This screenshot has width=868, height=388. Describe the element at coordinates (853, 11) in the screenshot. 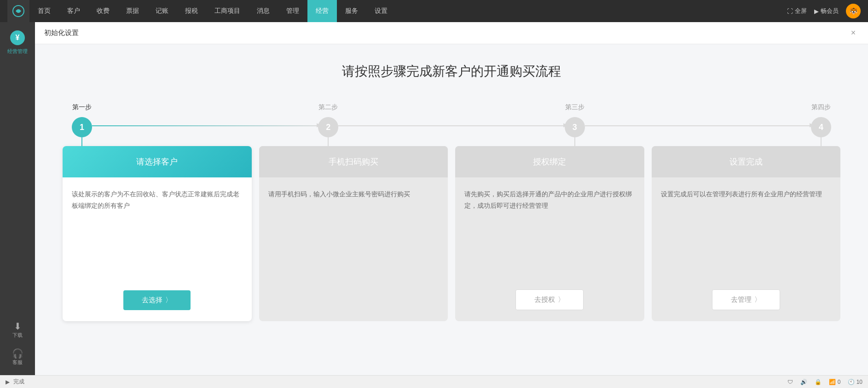

I see `user-avatar: 🐯` at that location.